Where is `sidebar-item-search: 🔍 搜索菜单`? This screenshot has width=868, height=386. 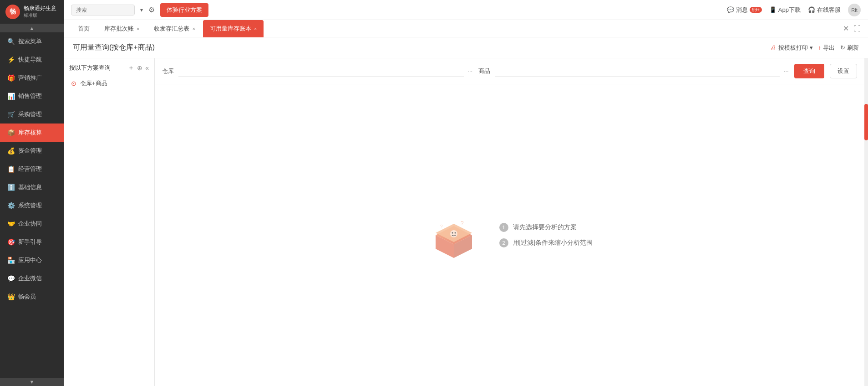
sidebar-item-search: 🔍 搜索菜单 is located at coordinates (32, 41).